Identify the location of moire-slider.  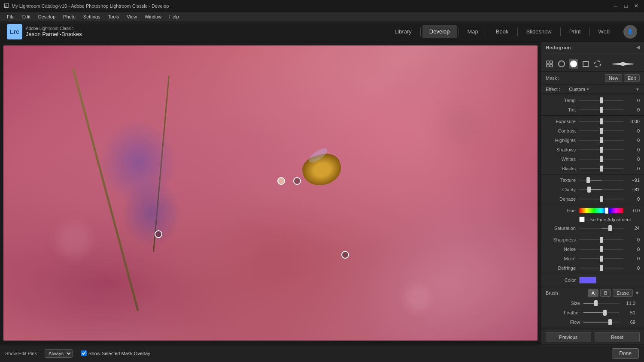
(601, 259).